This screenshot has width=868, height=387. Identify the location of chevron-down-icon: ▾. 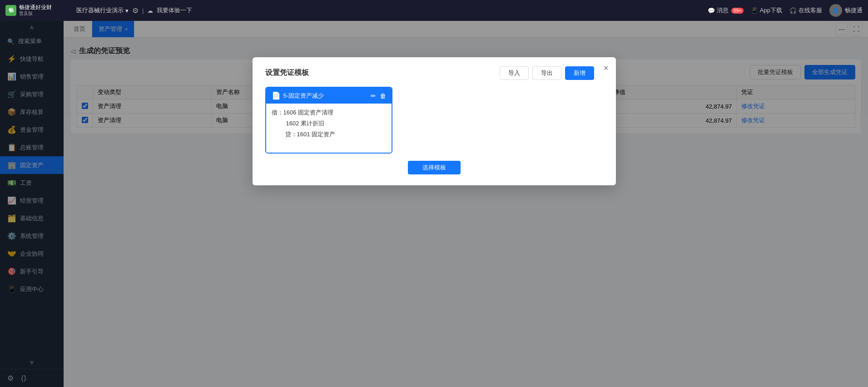
(127, 11).